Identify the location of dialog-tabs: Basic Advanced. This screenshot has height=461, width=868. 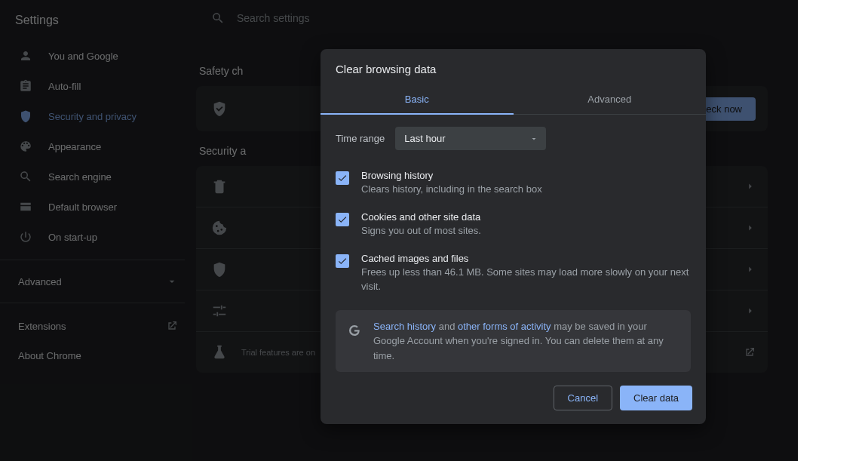
(513, 100).